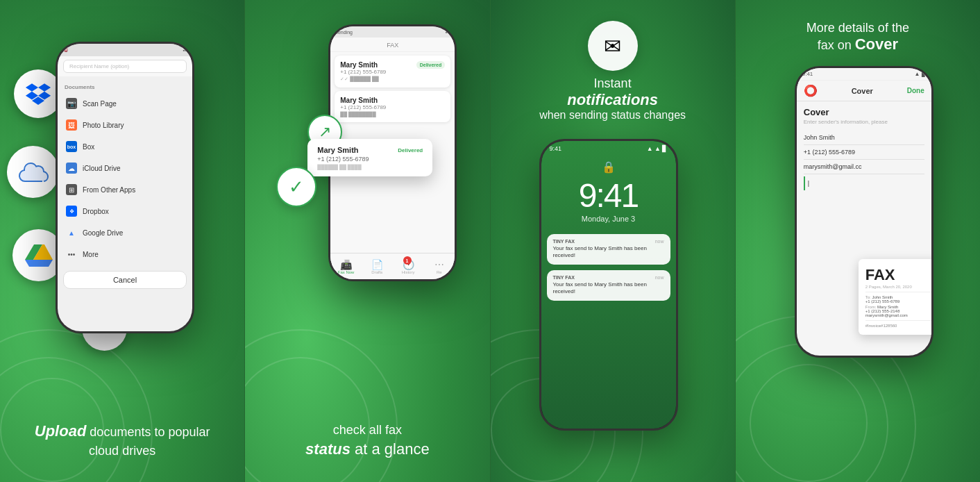 The height and width of the screenshot is (482, 980). What do you see at coordinates (125, 280) in the screenshot?
I see `cancel-button: Cancel` at bounding box center [125, 280].